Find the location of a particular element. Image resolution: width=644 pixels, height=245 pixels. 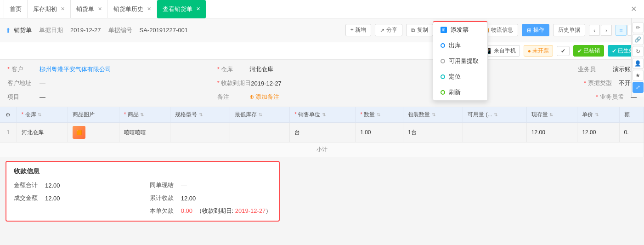

project-label: 项目 is located at coordinates (23, 97).